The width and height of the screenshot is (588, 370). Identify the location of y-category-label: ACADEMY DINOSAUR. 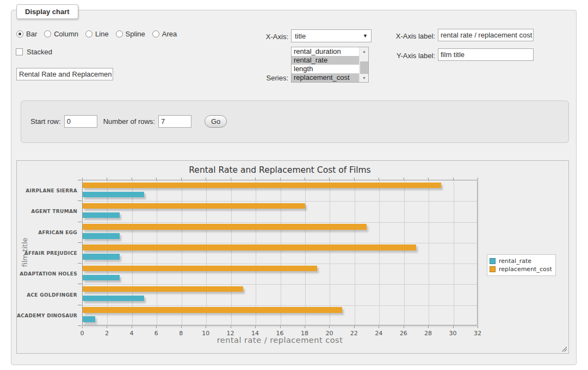
(47, 316).